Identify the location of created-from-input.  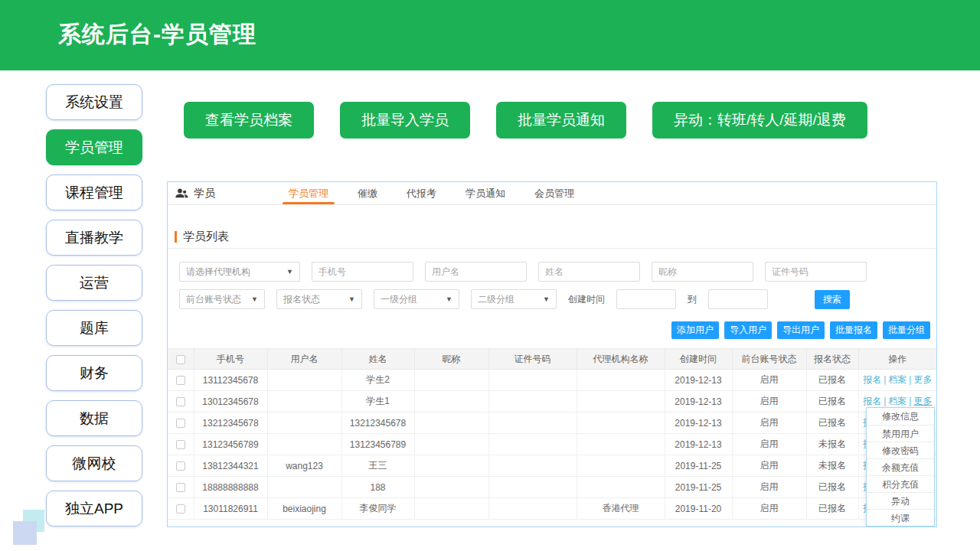
(646, 299).